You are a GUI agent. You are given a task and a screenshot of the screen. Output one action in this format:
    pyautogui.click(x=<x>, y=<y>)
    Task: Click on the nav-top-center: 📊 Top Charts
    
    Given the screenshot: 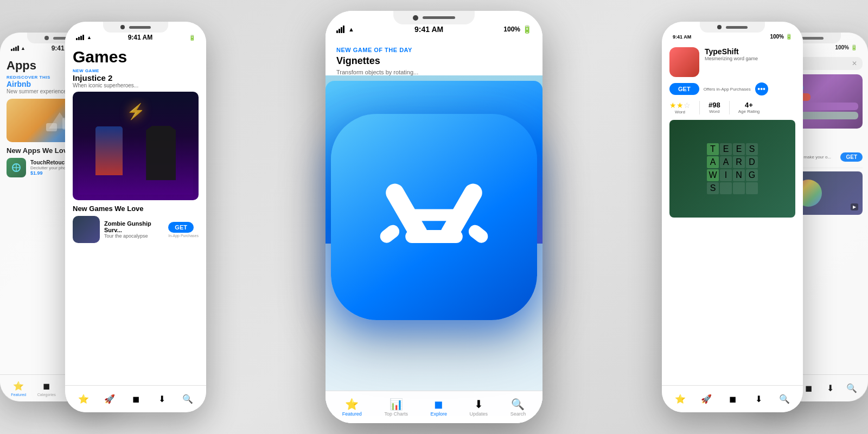 What is the action you would take?
    pyautogui.click(x=396, y=407)
    